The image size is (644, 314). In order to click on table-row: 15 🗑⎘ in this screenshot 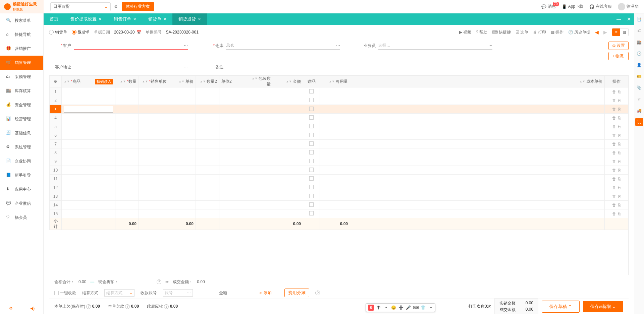, I will do `click(339, 214)`.